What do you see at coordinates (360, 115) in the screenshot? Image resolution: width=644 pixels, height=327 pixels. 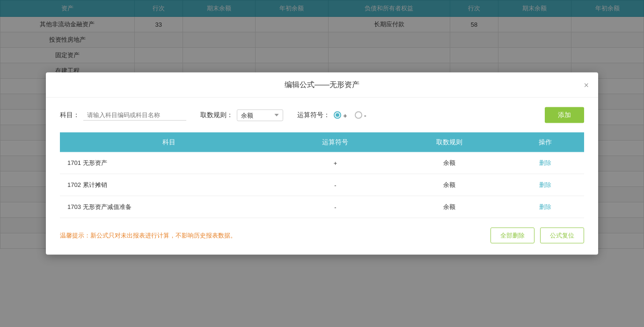 I see `radio-minus: -` at bounding box center [360, 115].